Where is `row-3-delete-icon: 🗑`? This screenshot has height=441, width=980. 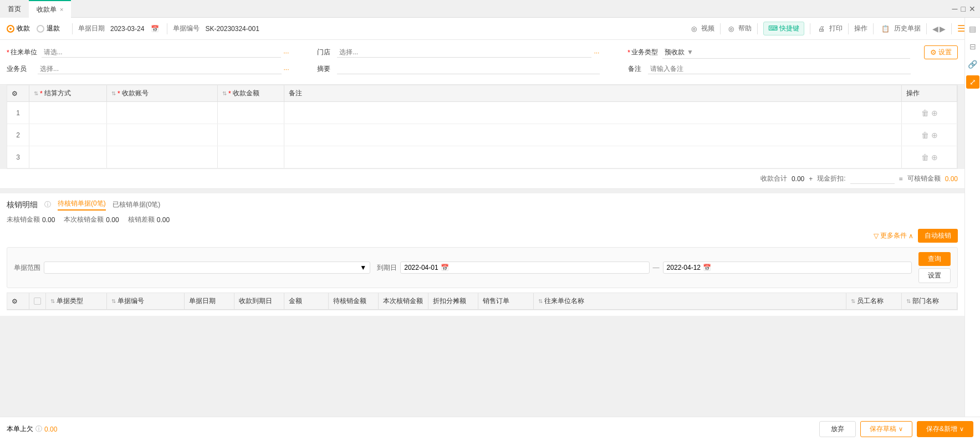 row-3-delete-icon: 🗑 is located at coordinates (925, 157).